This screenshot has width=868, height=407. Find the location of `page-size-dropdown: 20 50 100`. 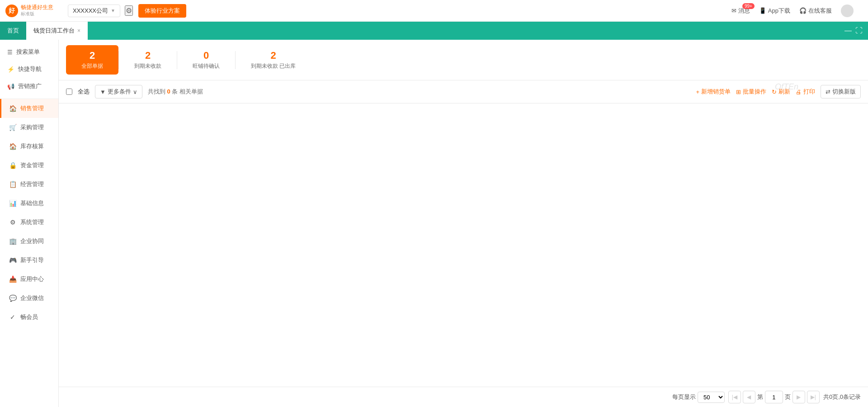

page-size-dropdown: 20 50 100 is located at coordinates (711, 398).